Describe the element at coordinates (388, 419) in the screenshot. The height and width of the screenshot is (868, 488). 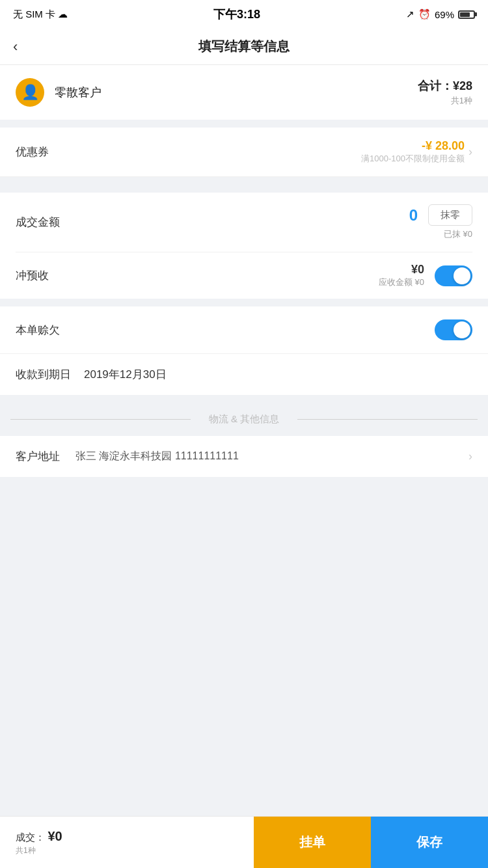
I see `divider-line-right` at that location.